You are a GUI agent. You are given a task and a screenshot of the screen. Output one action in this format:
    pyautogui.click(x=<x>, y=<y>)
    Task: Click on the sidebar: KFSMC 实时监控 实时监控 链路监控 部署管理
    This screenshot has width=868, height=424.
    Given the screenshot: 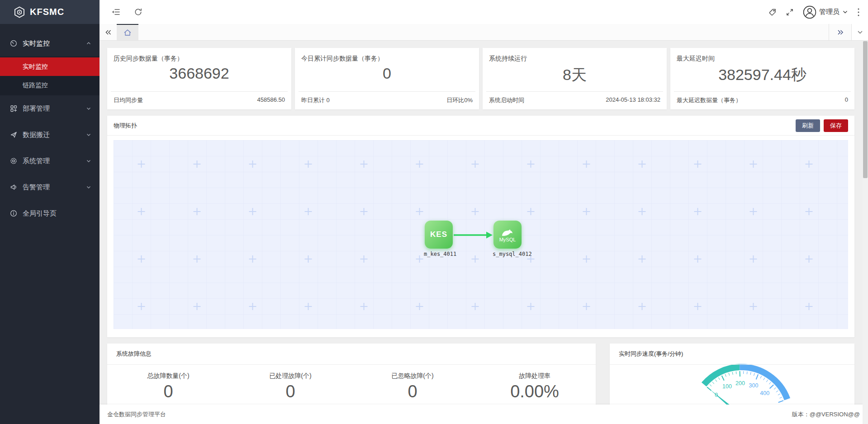 What is the action you would take?
    pyautogui.click(x=50, y=212)
    